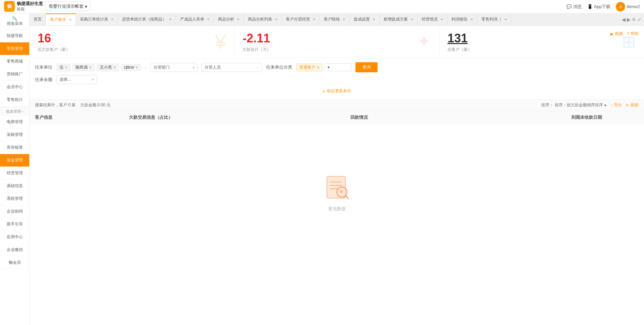 This screenshot has width=644, height=325. What do you see at coordinates (424, 42) in the screenshot?
I see `stat-icon-credit: ✦` at bounding box center [424, 42].